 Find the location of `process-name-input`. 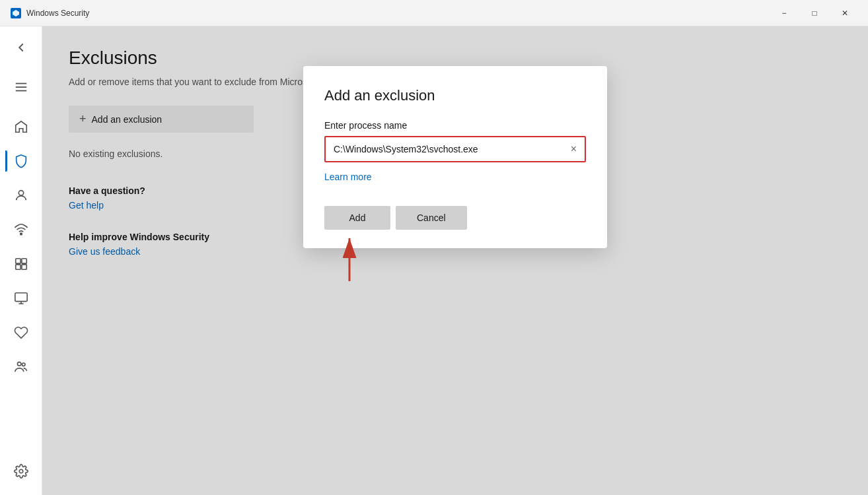

process-name-input is located at coordinates (444, 149).